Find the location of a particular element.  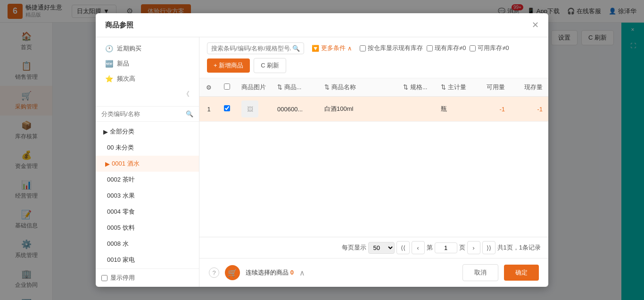

cat-item-0001: ▶ 0001 酒水 is located at coordinates (147, 164).